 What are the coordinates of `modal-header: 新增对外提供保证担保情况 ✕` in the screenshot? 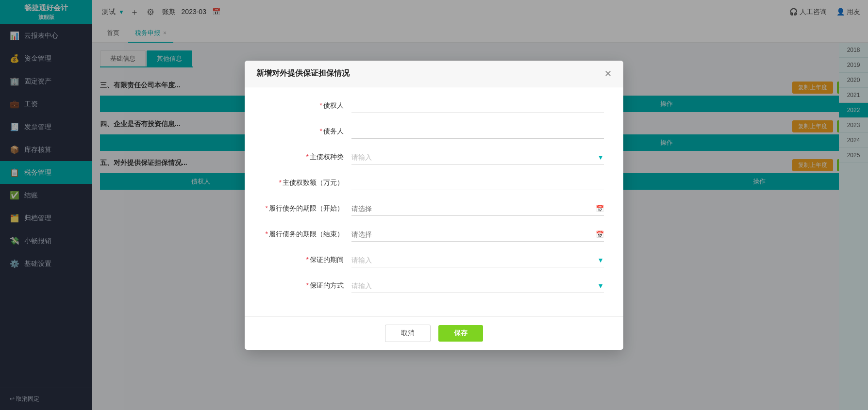 It's located at (434, 74).